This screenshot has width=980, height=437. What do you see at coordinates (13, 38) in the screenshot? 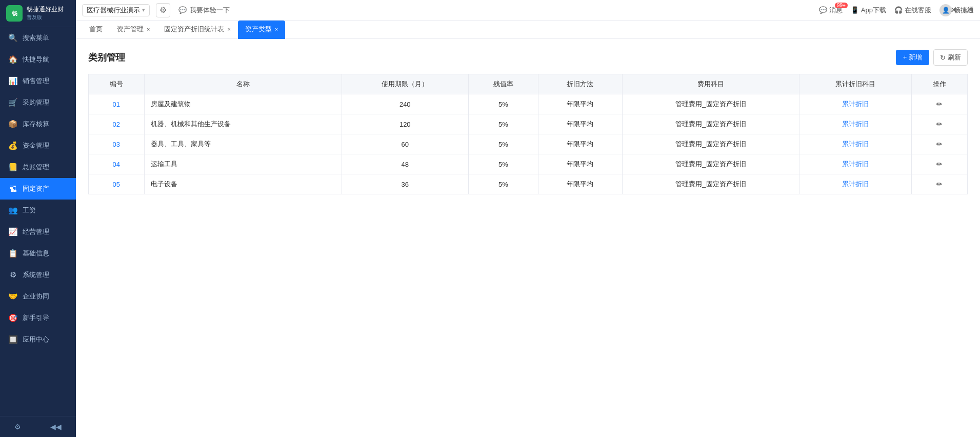
I see `search-icon: 🔍` at bounding box center [13, 38].